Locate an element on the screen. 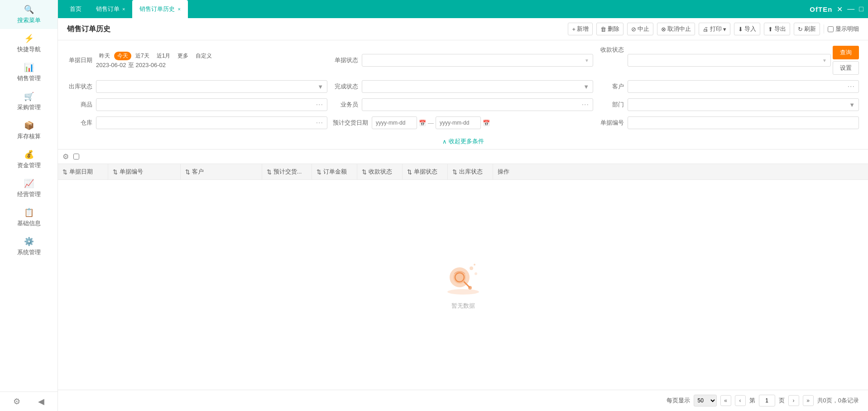 The width and height of the screenshot is (868, 411). warehouse-more-icon: ··· is located at coordinates (320, 123).